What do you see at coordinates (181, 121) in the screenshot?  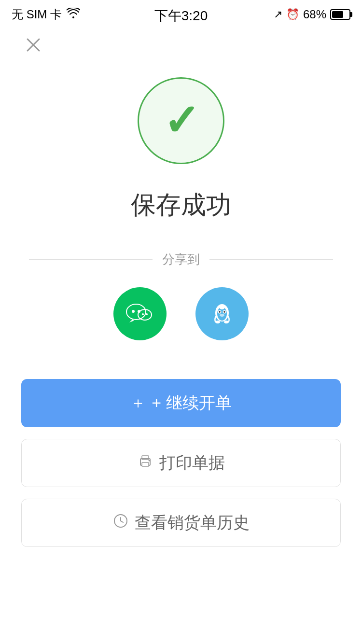 I see `success-icon-circle: ✓` at bounding box center [181, 121].